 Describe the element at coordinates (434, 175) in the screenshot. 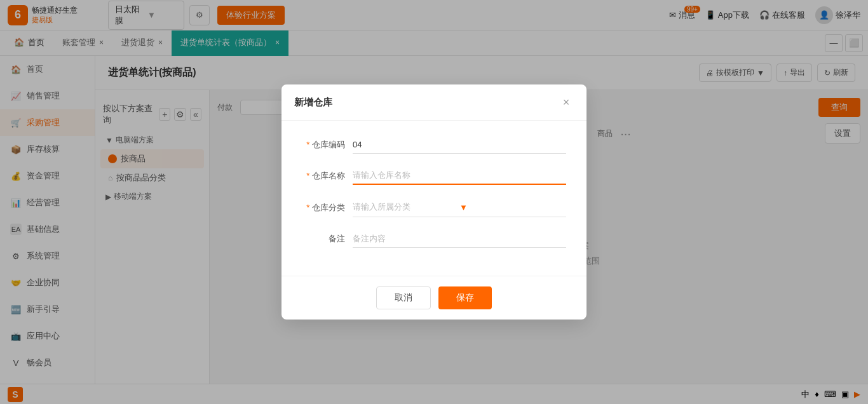

I see `form-row-name: * 仓库名称` at that location.